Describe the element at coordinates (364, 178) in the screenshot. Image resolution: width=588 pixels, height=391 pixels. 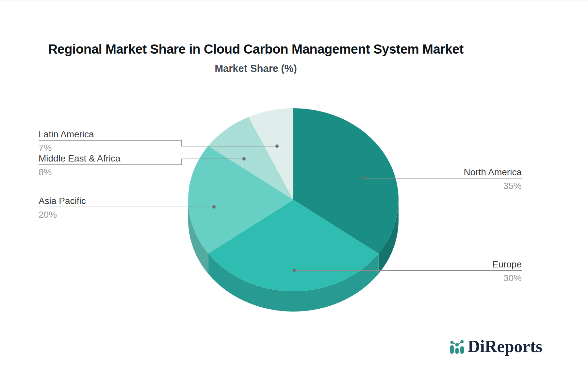
I see `leader-dot-north-america` at that location.